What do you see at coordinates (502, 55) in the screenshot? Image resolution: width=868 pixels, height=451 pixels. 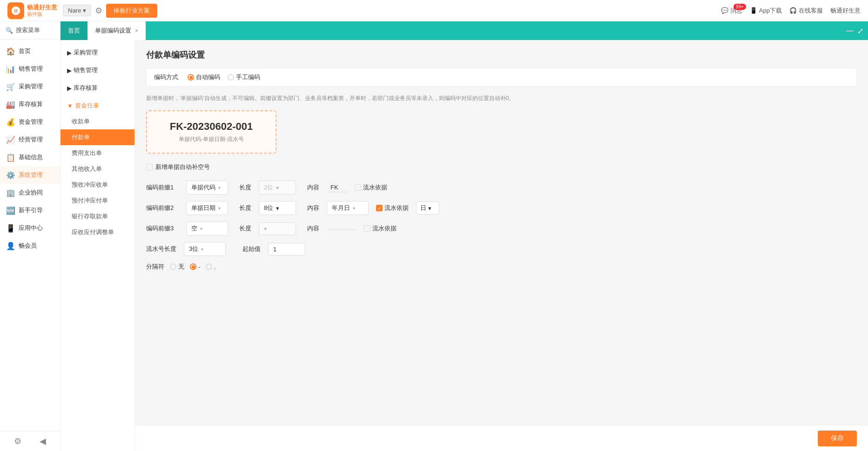 I see `page-title: 付款单编码设置` at bounding box center [502, 55].